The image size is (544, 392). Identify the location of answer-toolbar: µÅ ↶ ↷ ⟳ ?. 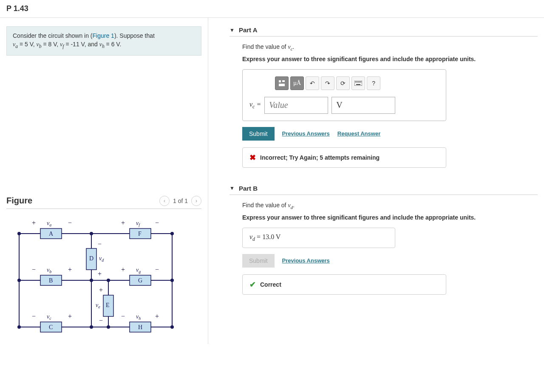
(344, 83).